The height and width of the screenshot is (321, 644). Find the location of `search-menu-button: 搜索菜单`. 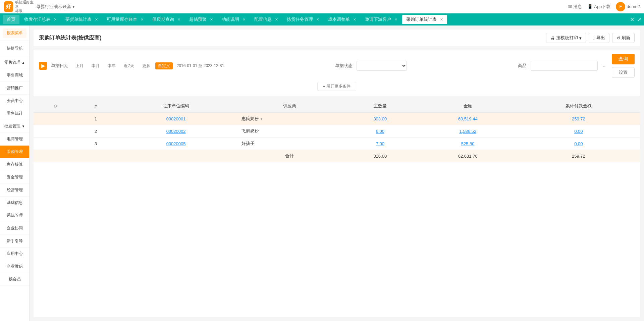

search-menu-button: 搜索菜单 is located at coordinates (15, 33).